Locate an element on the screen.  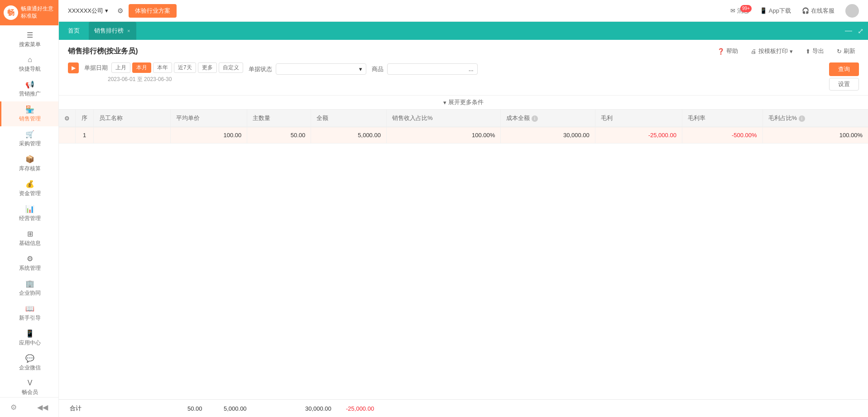
query-button: 查询 is located at coordinates (844, 69).